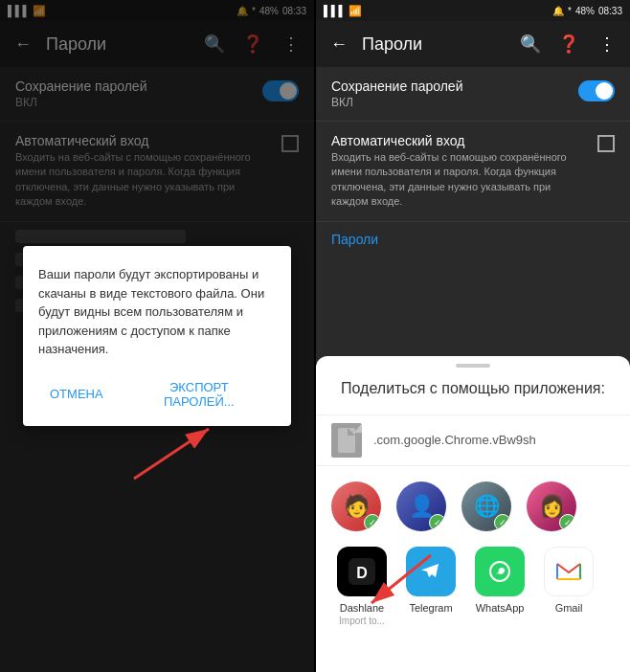  What do you see at coordinates (335, 11) in the screenshot?
I see `signal-icon-right: ▌▌▌` at bounding box center [335, 11].